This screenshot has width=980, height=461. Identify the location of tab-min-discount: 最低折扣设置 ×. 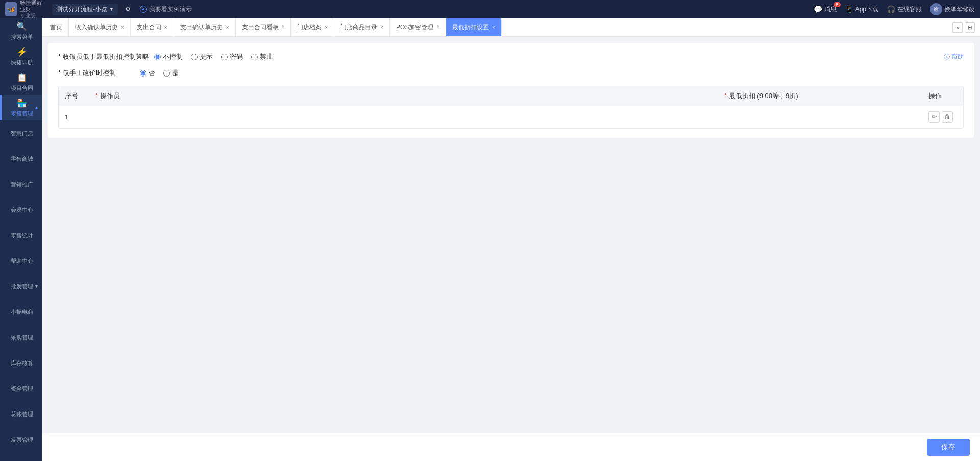
(474, 28).